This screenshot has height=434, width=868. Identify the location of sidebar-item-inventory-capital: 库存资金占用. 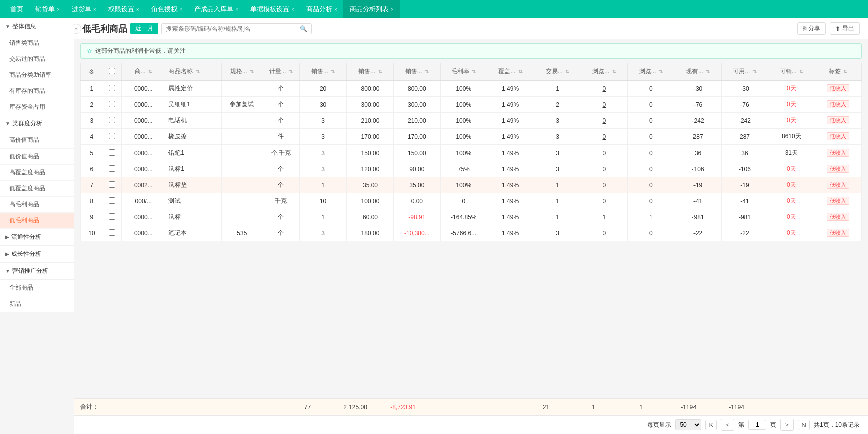
(37, 107).